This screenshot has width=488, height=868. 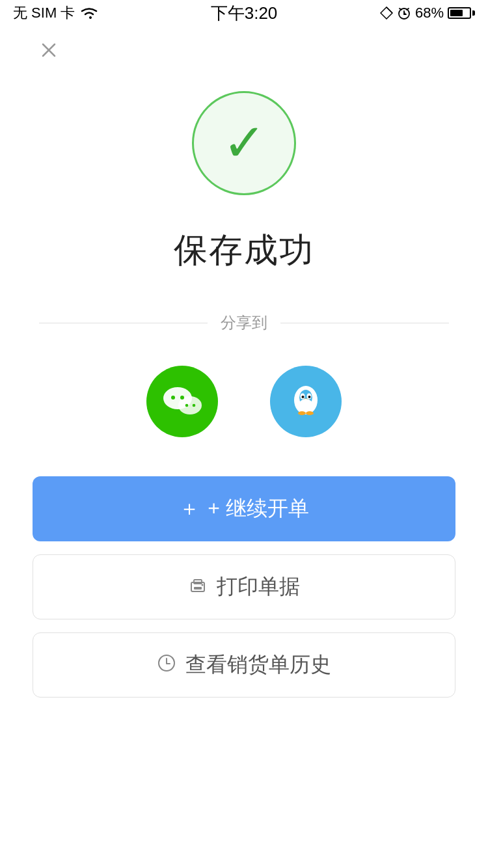 What do you see at coordinates (56, 13) in the screenshot?
I see `status-left: 无 SIM 卡` at bounding box center [56, 13].